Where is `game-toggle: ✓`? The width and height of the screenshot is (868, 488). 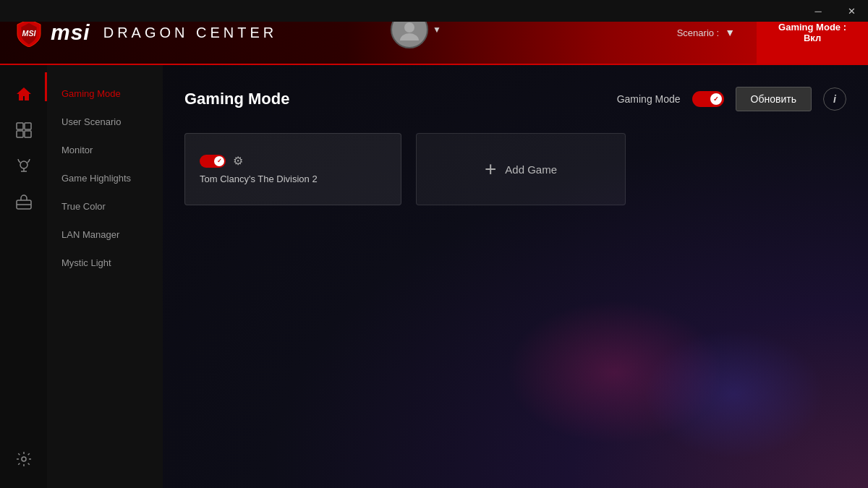
game-toggle: ✓ is located at coordinates (213, 161).